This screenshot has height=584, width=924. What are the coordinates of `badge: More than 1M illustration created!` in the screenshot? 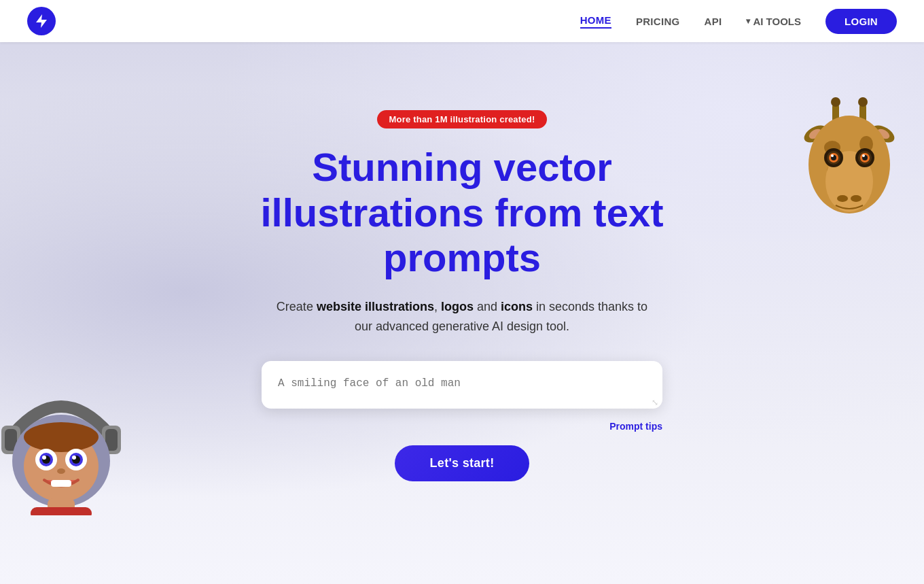 It's located at (462, 120).